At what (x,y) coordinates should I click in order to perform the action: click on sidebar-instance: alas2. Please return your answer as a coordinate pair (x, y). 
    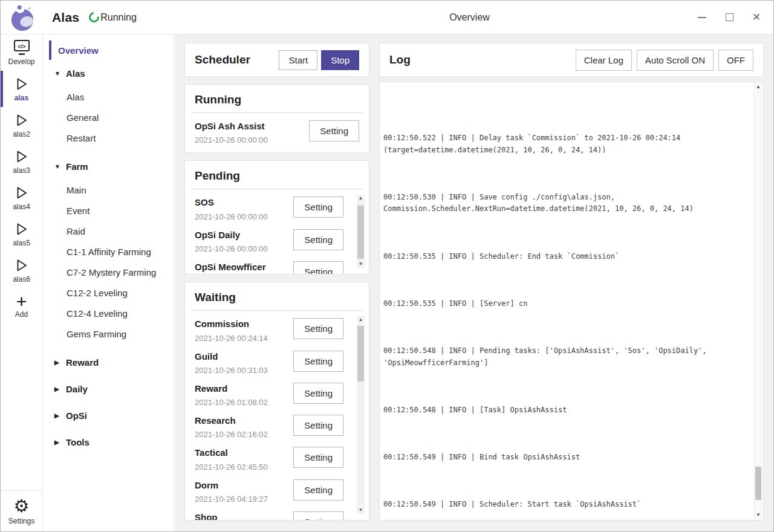
    Looking at the image, I should click on (22, 125).